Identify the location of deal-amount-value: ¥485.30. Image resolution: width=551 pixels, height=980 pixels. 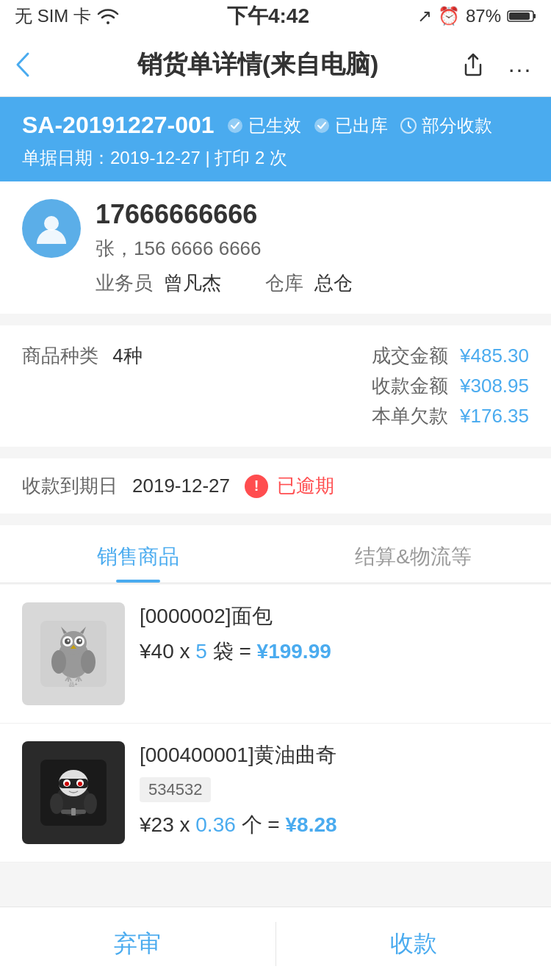
(494, 356).